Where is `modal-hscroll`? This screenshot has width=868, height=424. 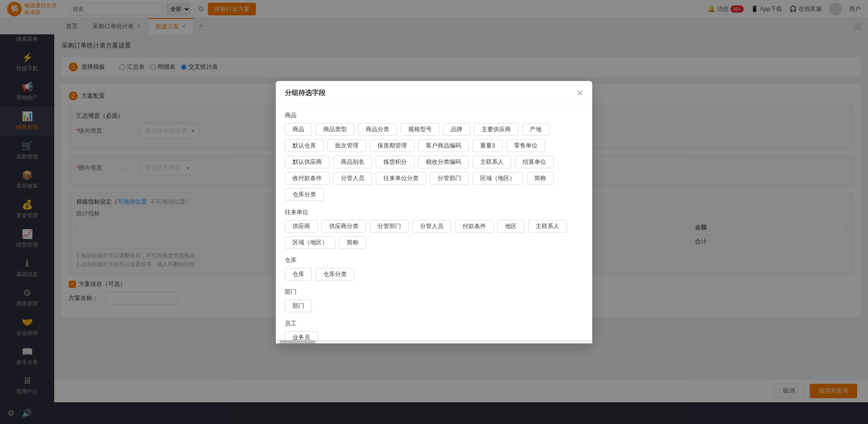
modal-hscroll is located at coordinates (434, 342).